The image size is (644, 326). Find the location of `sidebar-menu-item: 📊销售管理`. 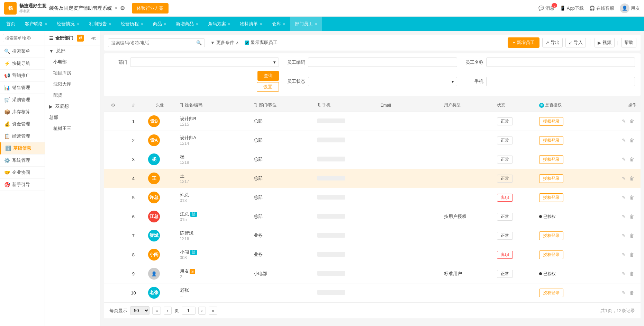

sidebar-menu-item: 📊销售管理 is located at coordinates (22, 88).